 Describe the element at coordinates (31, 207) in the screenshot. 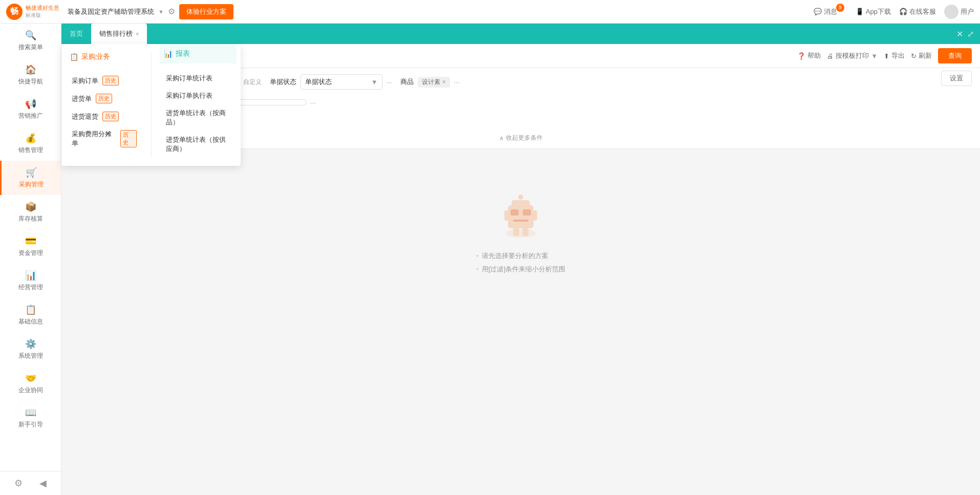

I see `inventory-icon: 📦` at that location.